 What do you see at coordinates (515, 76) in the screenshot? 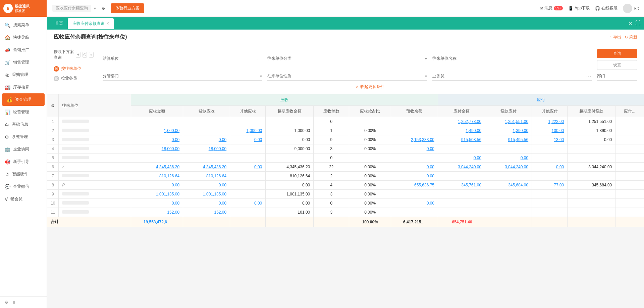
I see `salesperson-input` at bounding box center [515, 76].